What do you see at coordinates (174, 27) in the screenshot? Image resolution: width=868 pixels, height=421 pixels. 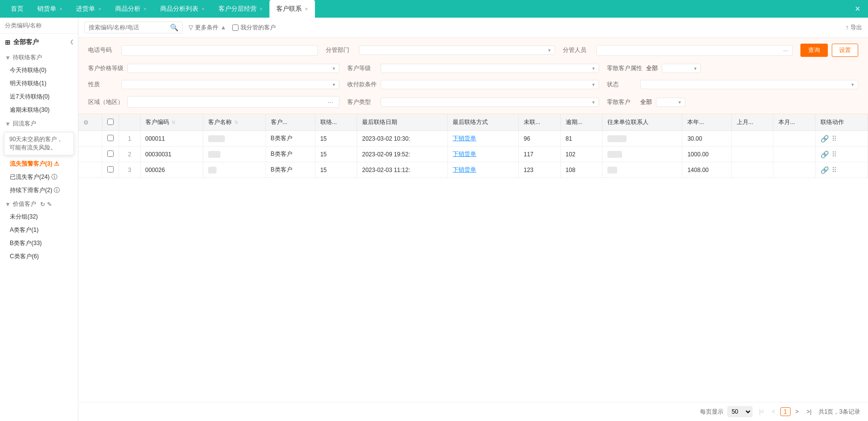 I see `search-submit-icon: 🔍` at bounding box center [174, 27].